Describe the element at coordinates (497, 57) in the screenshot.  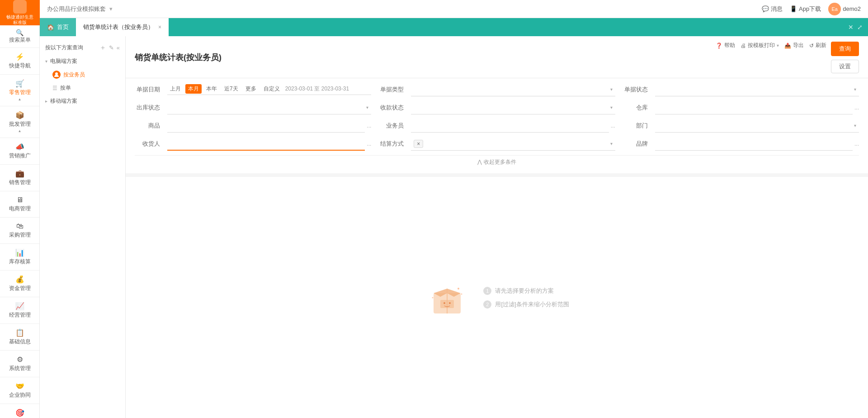
I see `page-header: 销货单统计表(按业务员) ❓ 帮助 🖨 按模板打印 ▾` at that location.